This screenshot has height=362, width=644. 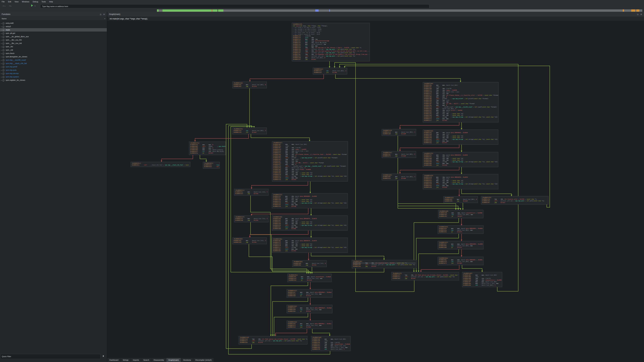 What do you see at coordinates (482, 282) in the screenshot?
I see `disasm-line: 0x00001497 mov eax, dword [var_80h]` at bounding box center [482, 282].